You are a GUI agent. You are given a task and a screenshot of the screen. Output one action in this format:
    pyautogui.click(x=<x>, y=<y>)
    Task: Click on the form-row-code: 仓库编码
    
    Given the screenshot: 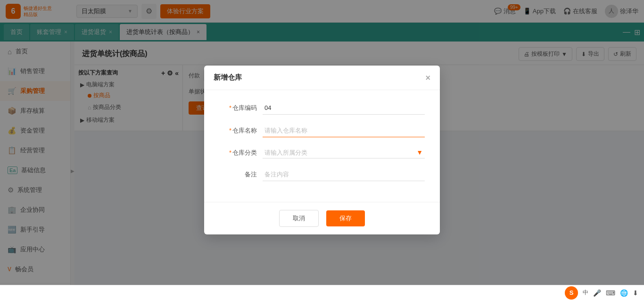 What is the action you would take?
    pyautogui.click(x=322, y=108)
    